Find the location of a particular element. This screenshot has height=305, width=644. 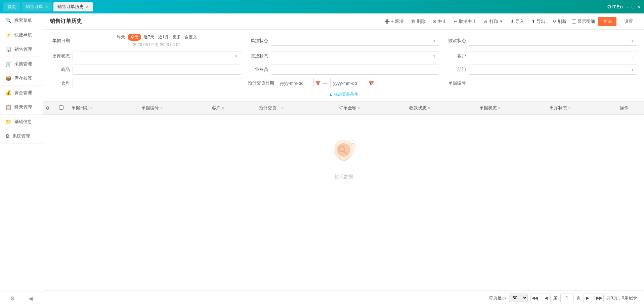

filter-order-status-select: ▼ is located at coordinates (355, 41).